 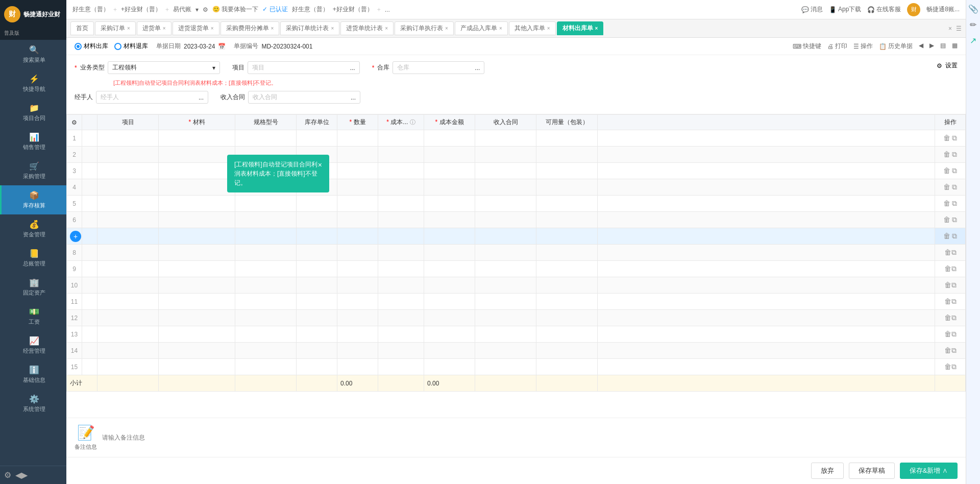 What do you see at coordinates (807, 46) in the screenshot?
I see `shortcut-action: ⌨ 快捷键` at bounding box center [807, 46].